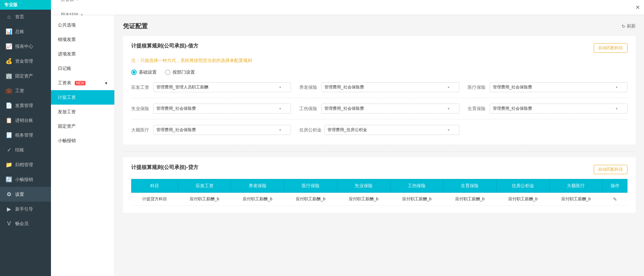  Describe the element at coordinates (9, 32) in the screenshot. I see `general-ledger-icon: 📊` at that location.